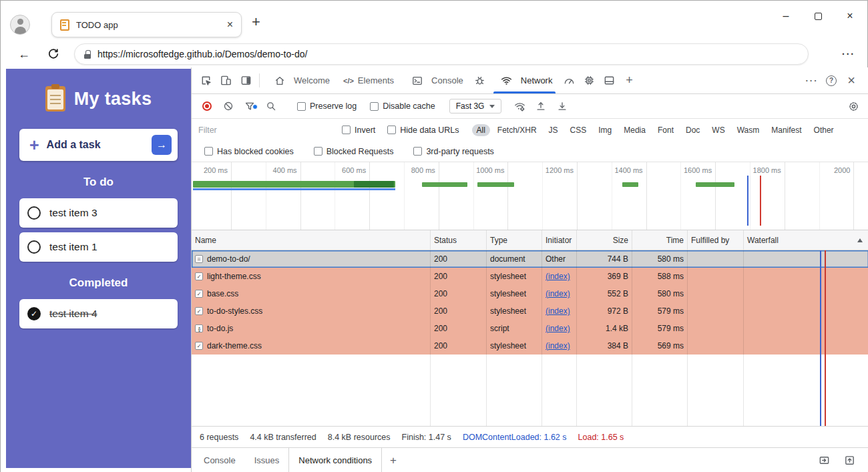 This screenshot has width=868, height=472. What do you see at coordinates (541, 106) in the screenshot?
I see `import-har-icon` at bounding box center [541, 106].